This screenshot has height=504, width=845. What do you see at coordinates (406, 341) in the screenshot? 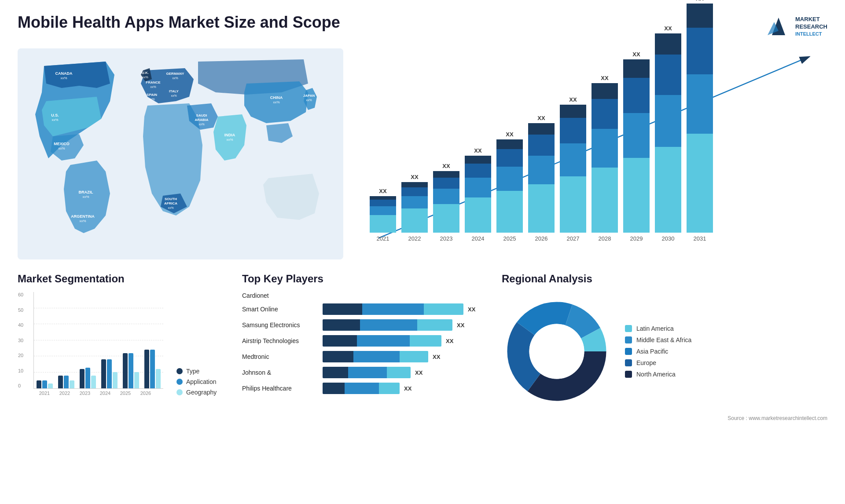
I see `player-bar-wrap-airstrip: XX` at bounding box center [406, 341].